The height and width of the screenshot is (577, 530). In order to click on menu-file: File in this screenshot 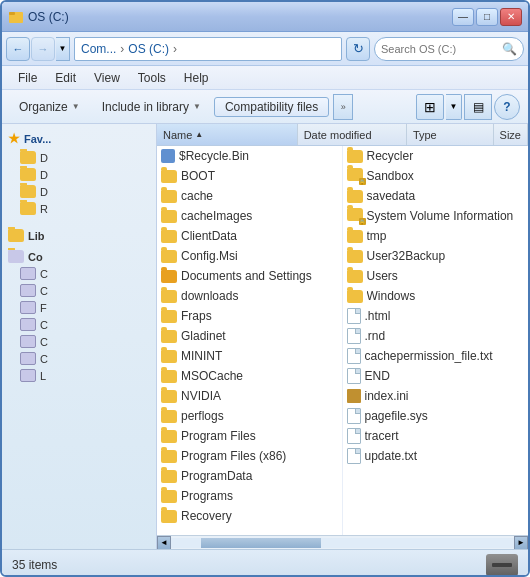, I will do `click(28, 78)`.